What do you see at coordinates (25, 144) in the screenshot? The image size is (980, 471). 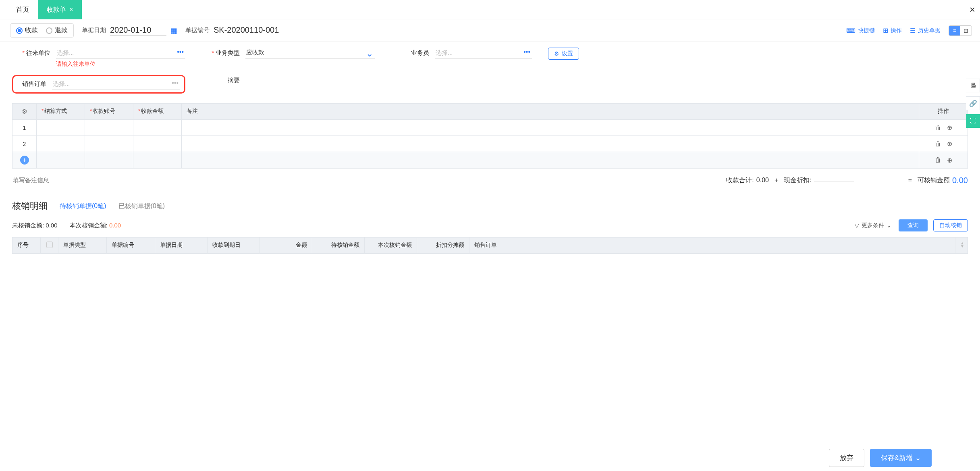 I see `row-index: 2` at bounding box center [25, 144].